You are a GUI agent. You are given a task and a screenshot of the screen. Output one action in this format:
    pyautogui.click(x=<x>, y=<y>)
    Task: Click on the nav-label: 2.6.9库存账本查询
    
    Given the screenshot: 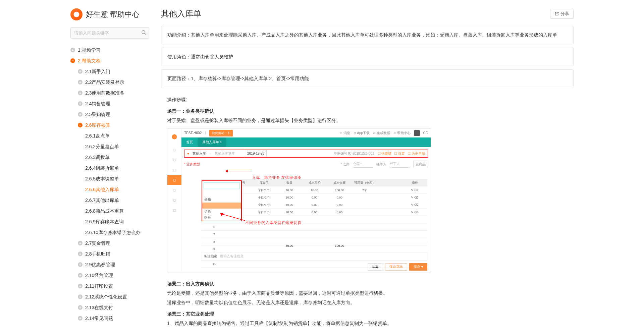 What is the action you would take?
    pyautogui.click(x=105, y=222)
    